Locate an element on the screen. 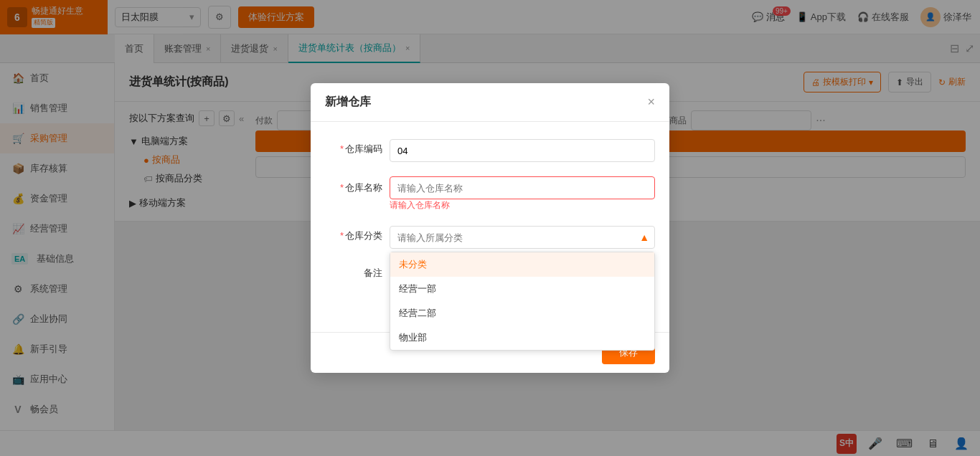 The image size is (980, 456). name-form-row: 仓库名称 请输入仓库名称 is located at coordinates (490, 194).